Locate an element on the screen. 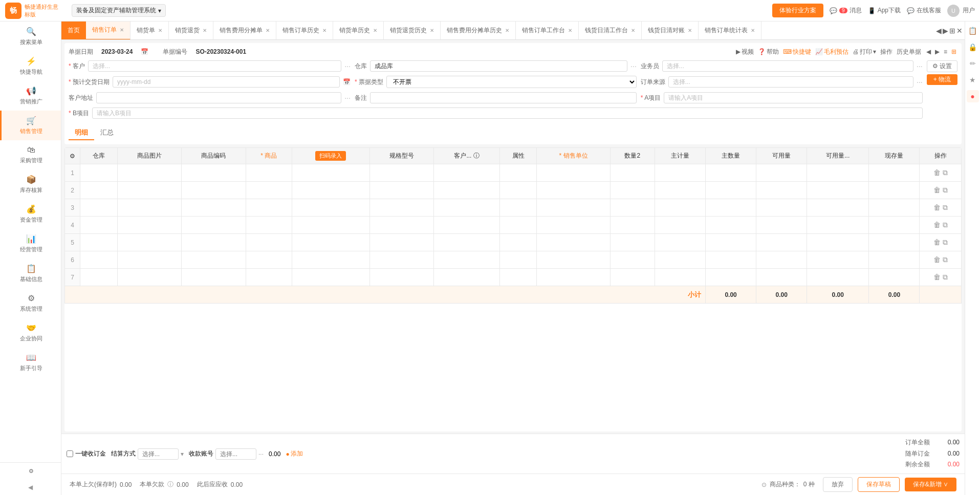  grid-view-icon: ⊞ is located at coordinates (954, 52).